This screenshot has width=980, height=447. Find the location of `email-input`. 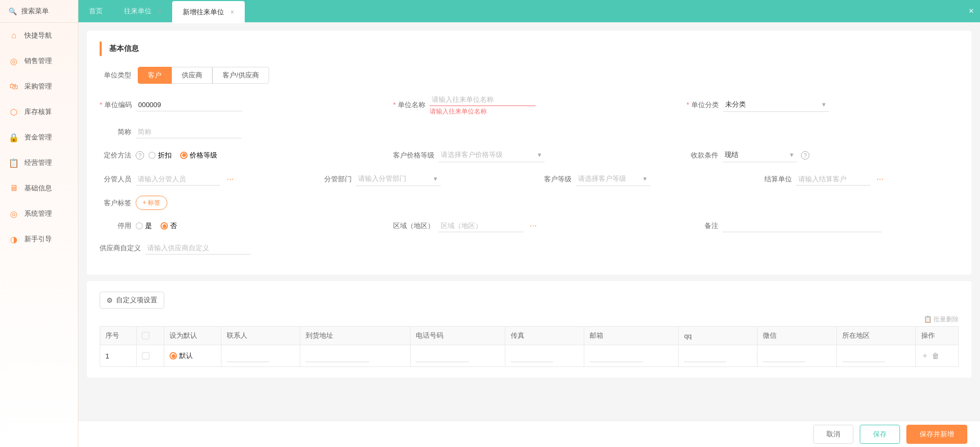

email-input is located at coordinates (616, 356).